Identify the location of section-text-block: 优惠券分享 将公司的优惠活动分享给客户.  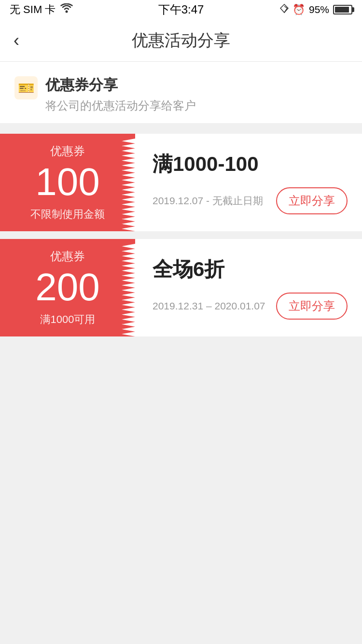
(121, 95).